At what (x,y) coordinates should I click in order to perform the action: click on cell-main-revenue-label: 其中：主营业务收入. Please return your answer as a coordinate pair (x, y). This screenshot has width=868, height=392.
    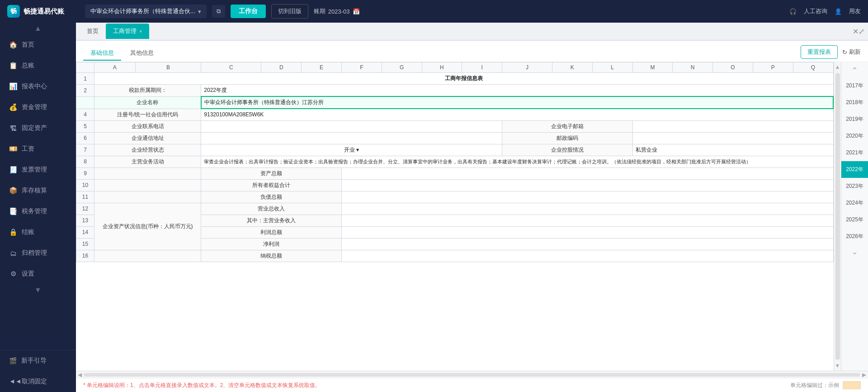
    Looking at the image, I should click on (271, 220).